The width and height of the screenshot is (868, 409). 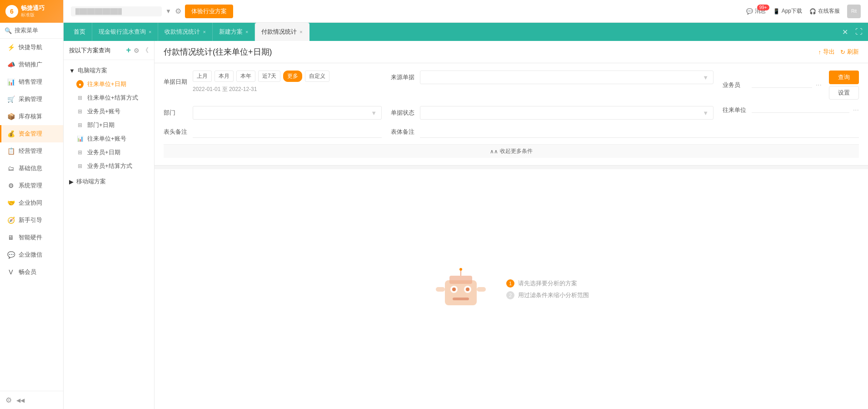 What do you see at coordinates (32, 151) in the screenshot?
I see `sidebar-item-operation: 📋 经营管理` at bounding box center [32, 151].